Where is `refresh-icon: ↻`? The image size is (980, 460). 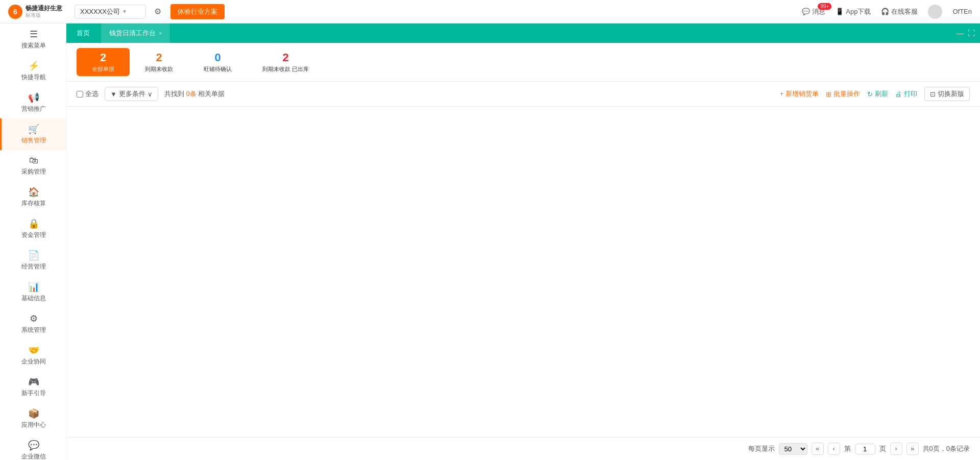 refresh-icon: ↻ is located at coordinates (870, 94).